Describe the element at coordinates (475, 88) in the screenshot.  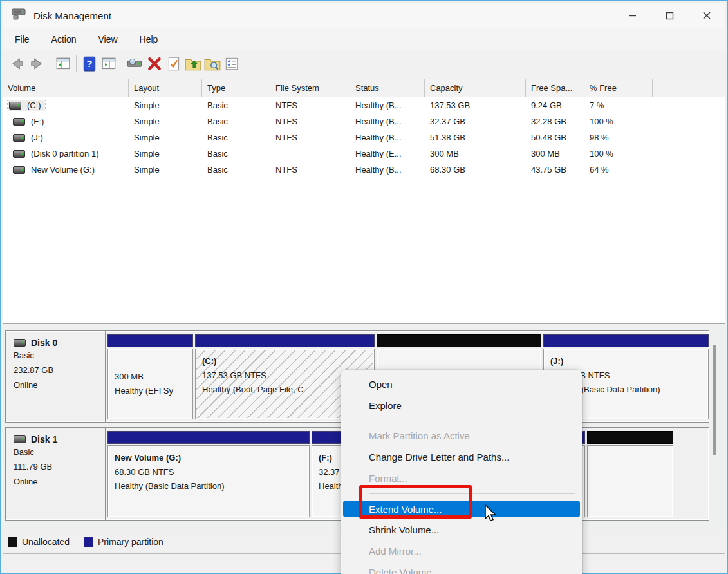
I see `column-header-capacity: Capacity` at that location.